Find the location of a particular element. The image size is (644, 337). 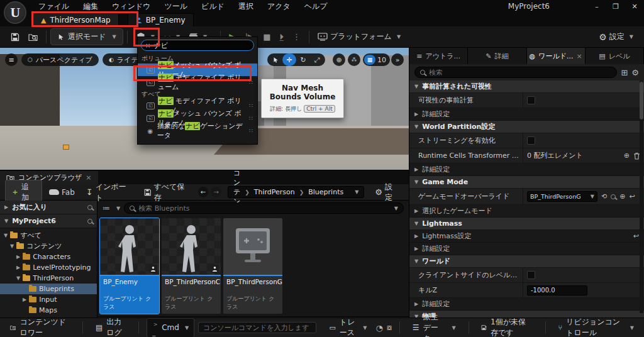

create-new-asset-icon: ⊕ is located at coordinates (623, 196).